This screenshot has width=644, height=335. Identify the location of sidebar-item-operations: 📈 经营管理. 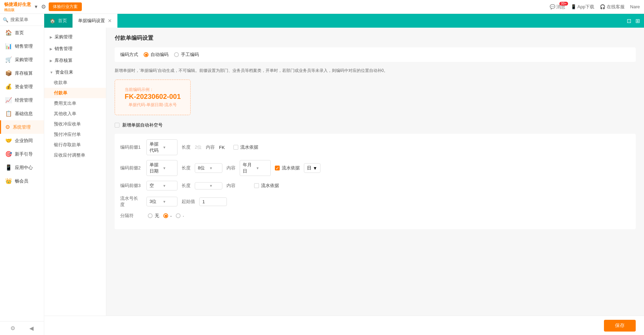
(22, 100).